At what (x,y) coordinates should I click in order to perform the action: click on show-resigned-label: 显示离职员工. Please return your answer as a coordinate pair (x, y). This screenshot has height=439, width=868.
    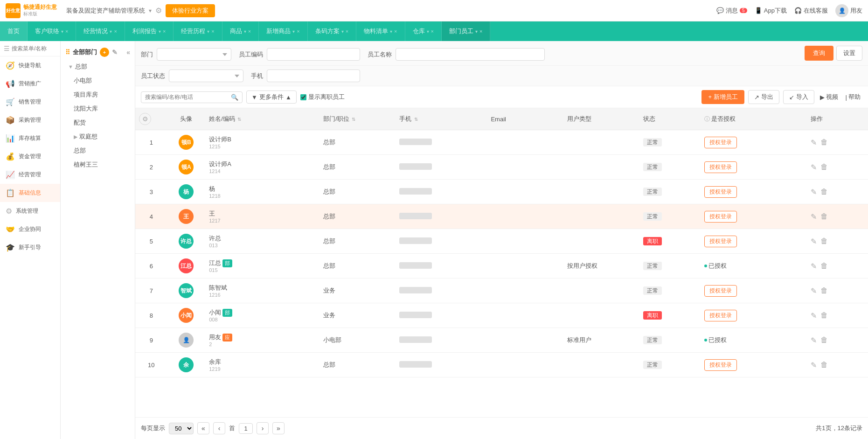
    Looking at the image, I should click on (323, 97).